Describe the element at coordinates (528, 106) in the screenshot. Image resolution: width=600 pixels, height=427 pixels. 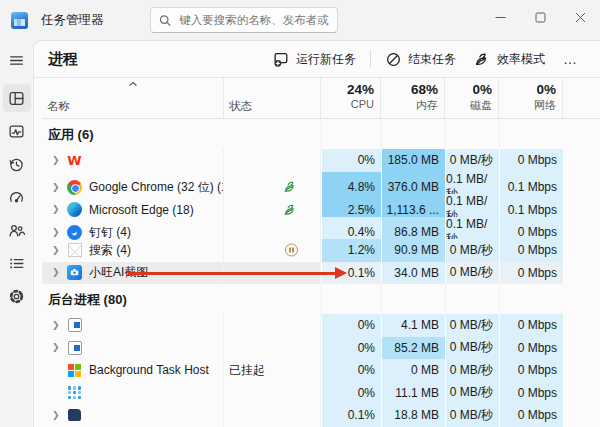
I see `network-column-label: 网络` at that location.